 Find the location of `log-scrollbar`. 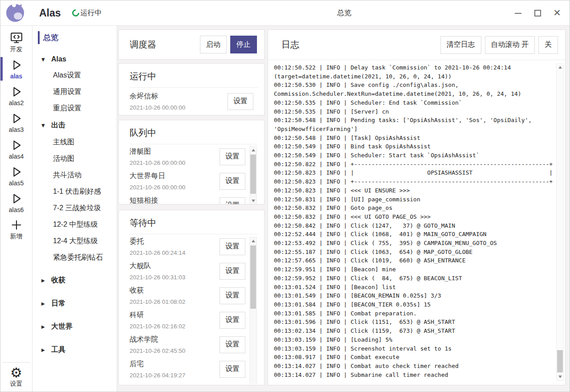

log-scrollbar is located at coordinates (560, 222).